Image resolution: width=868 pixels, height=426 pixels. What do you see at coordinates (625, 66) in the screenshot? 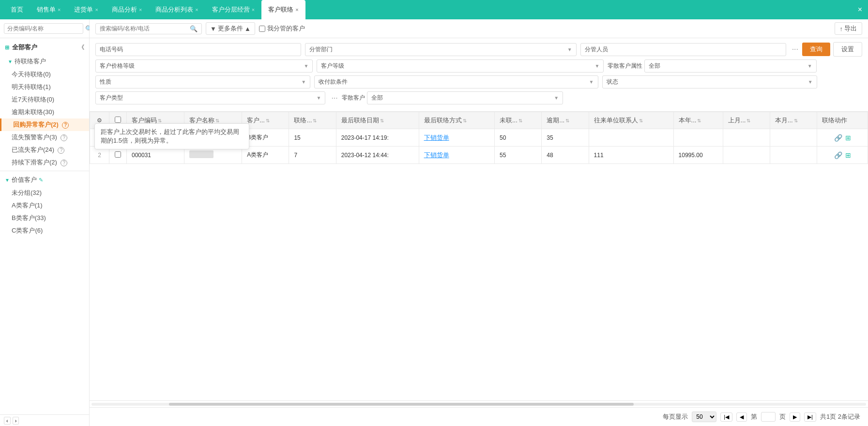
I see `scatter-attr-label: 零散客户属性` at bounding box center [625, 66].